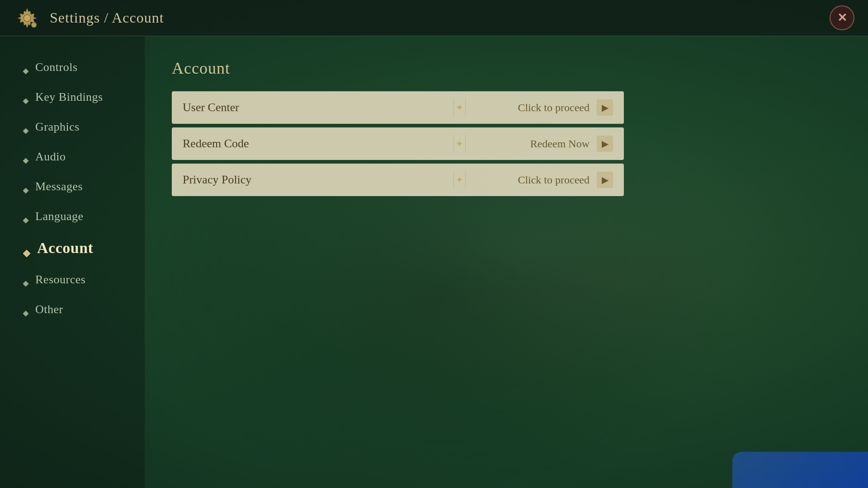 Image resolution: width=868 pixels, height=488 pixels. I want to click on sidebar-item-other: Other, so click(84, 310).